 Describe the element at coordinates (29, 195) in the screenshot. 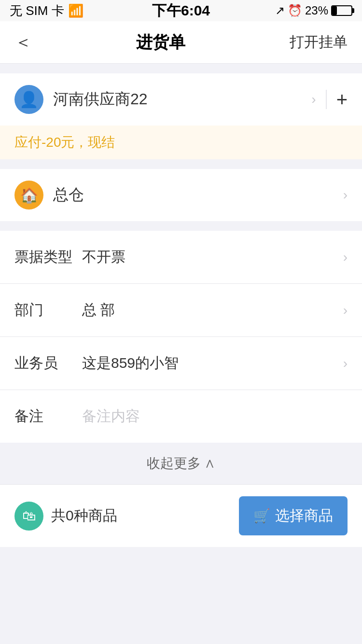

I see `warehouse-icon: 🏠` at that location.